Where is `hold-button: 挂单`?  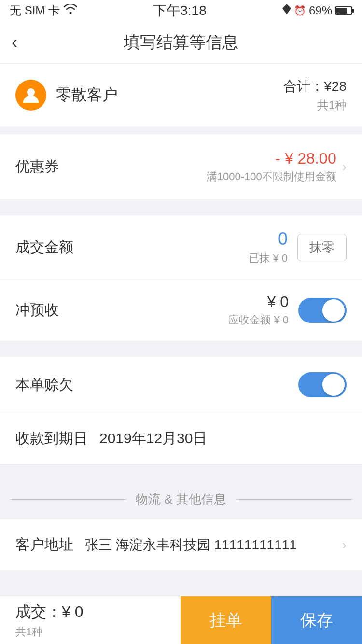 hold-button: 挂单 is located at coordinates (226, 620).